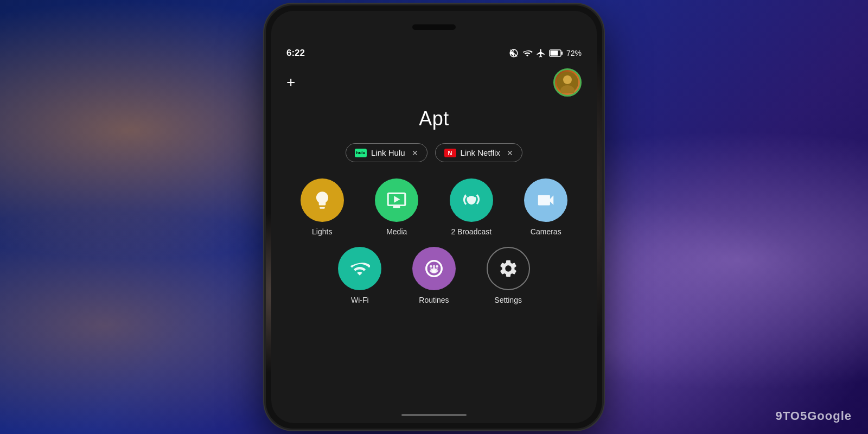 This screenshot has height=434, width=868. I want to click on hulu-pill: hulu Link Hulu ✕, so click(386, 153).